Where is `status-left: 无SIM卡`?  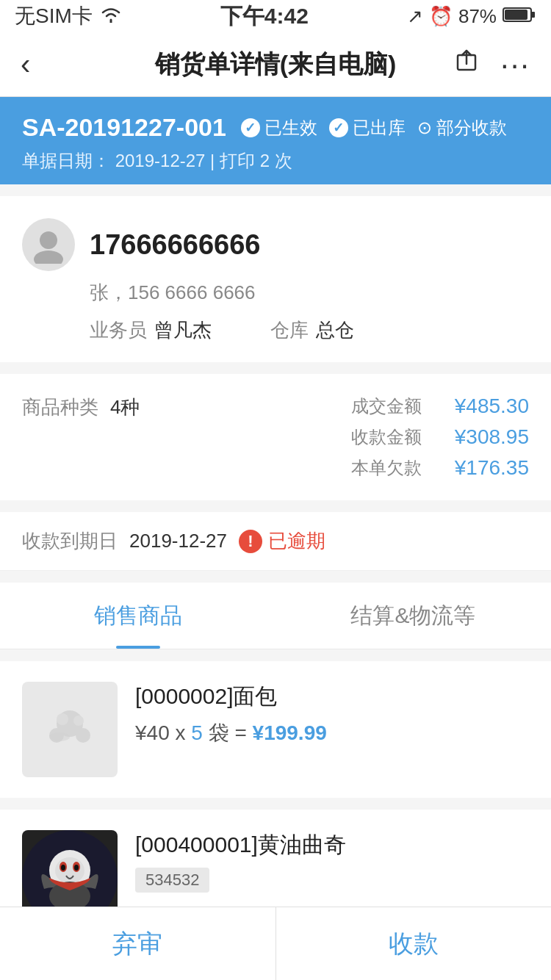 status-left: 无SIM卡 is located at coordinates (68, 16).